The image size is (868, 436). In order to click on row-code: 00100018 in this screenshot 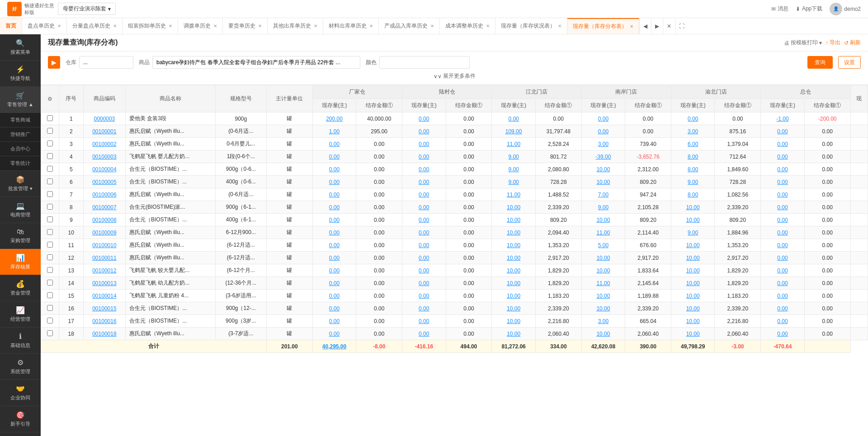, I will do `click(104, 334)`.